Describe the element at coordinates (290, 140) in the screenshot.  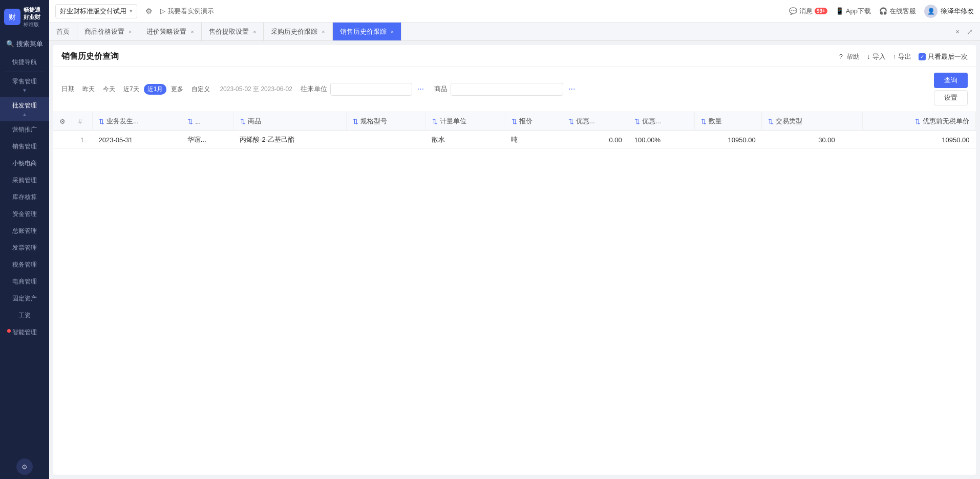
I see `td-product: 丙烯酸-2-乙基己酯` at that location.